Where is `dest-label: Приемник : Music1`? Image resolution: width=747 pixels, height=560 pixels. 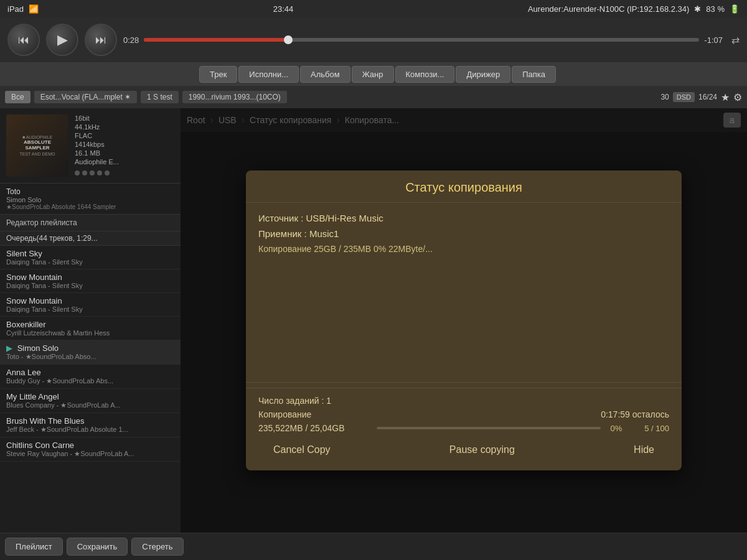
dest-label: Приемник : Music1 is located at coordinates (464, 234).